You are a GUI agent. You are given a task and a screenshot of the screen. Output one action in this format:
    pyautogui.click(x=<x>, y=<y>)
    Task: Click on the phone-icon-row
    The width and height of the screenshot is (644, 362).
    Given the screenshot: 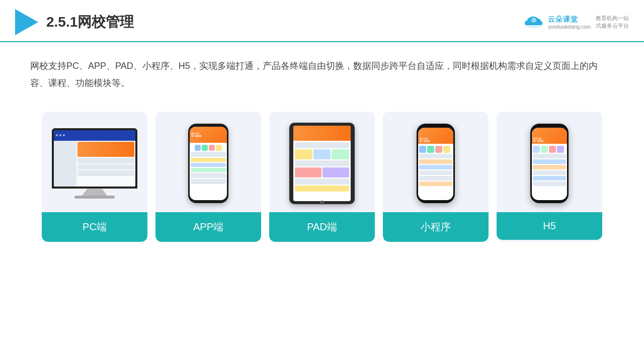 What is the action you would take?
    pyautogui.click(x=208, y=147)
    